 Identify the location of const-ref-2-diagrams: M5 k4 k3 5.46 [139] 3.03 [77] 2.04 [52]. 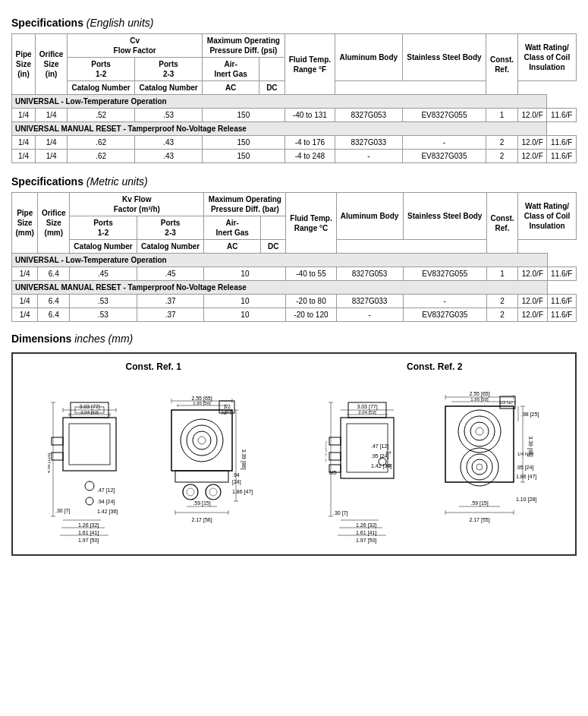
(435, 463).